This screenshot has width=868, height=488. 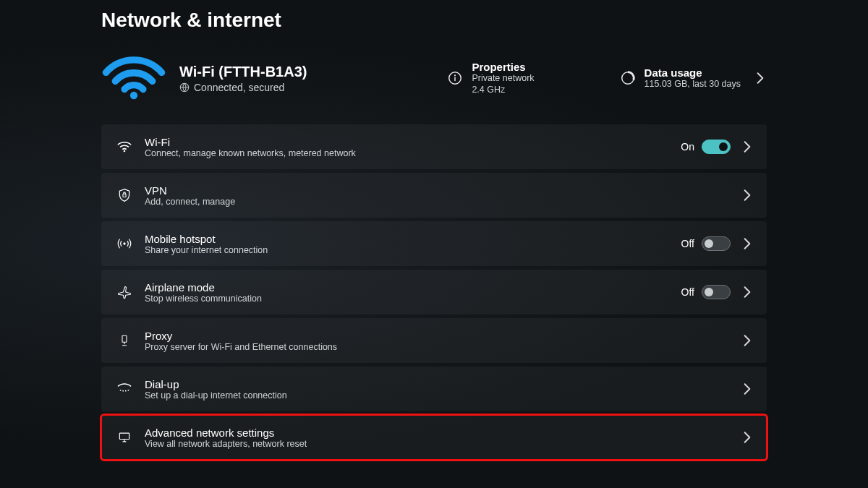 I want to click on connection-state: Connected, secured, so click(x=239, y=87).